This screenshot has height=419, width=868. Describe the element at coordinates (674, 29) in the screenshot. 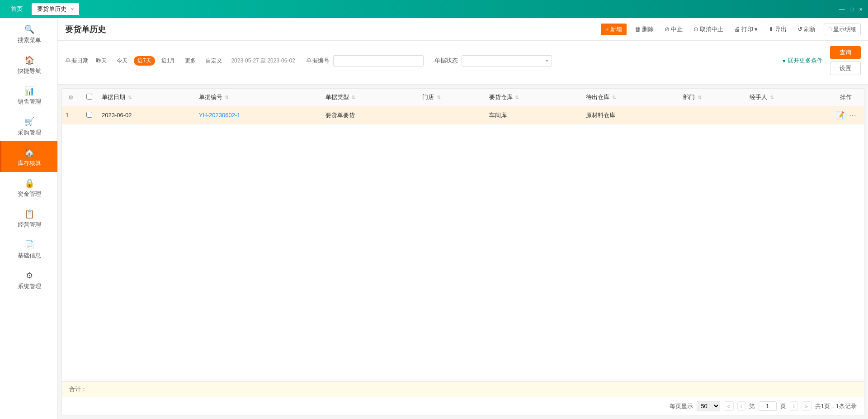

I see `stop-button: ⊘ 中止` at that location.